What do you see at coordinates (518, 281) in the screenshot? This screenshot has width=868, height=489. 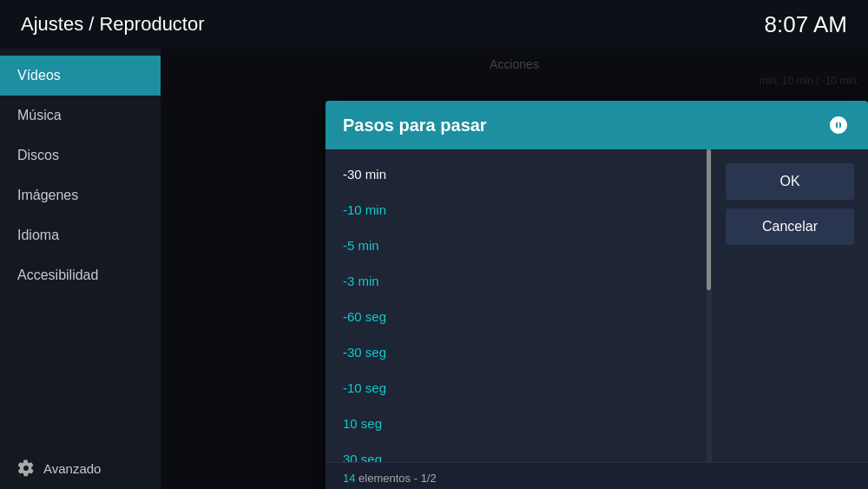 I see `list-item: -3 min` at bounding box center [518, 281].